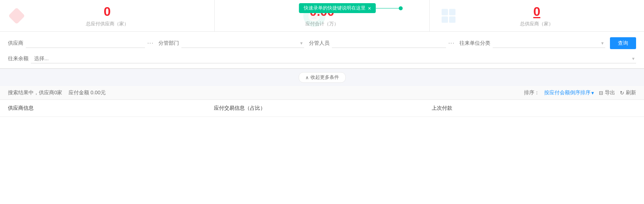 This screenshot has height=204, width=644. I want to click on filter-person: 分管人员 ···, so click(382, 43).